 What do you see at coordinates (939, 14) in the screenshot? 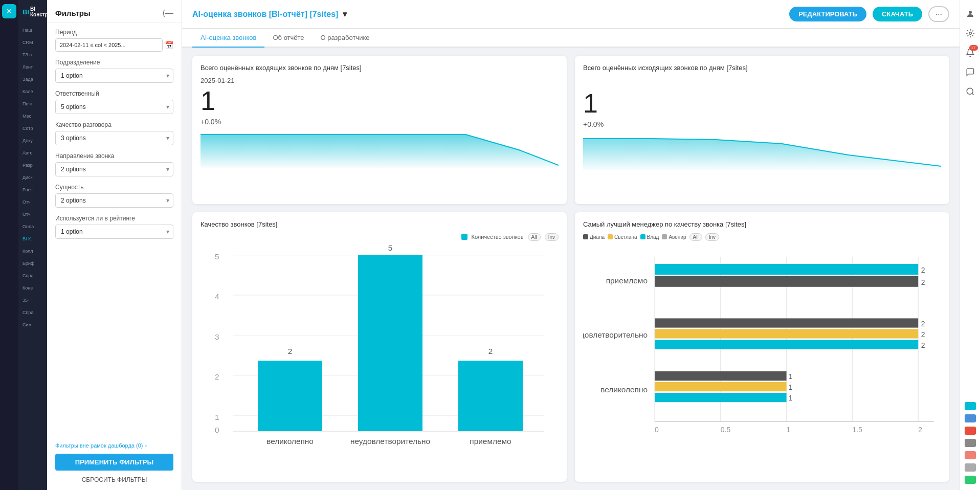
I see `more-options-button: ⋯` at bounding box center [939, 14].